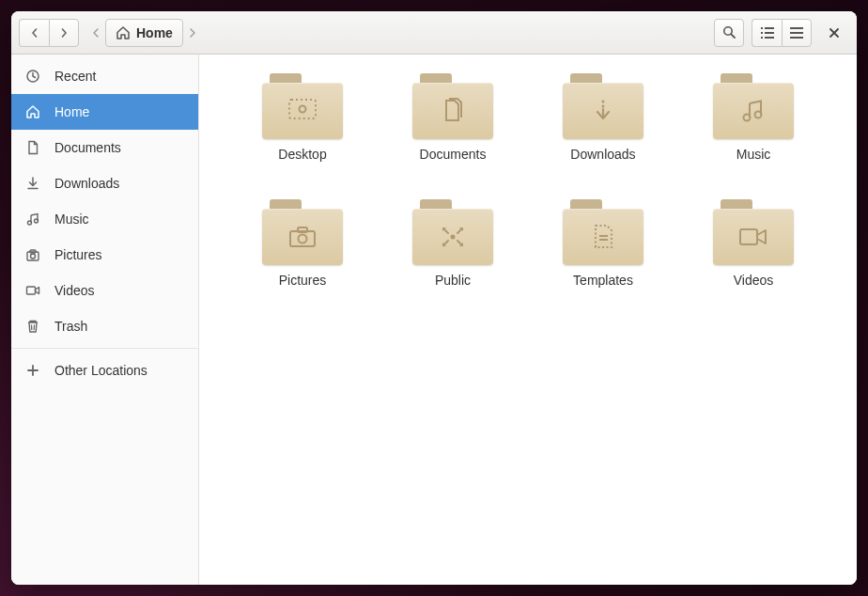  What do you see at coordinates (453, 118) in the screenshot?
I see `folder-documents: Documents` at bounding box center [453, 118].